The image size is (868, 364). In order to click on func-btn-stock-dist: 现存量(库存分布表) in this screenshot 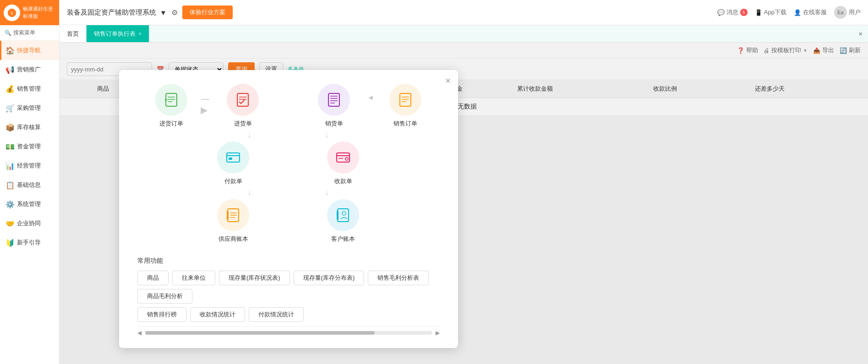, I will do `click(329, 278)`.